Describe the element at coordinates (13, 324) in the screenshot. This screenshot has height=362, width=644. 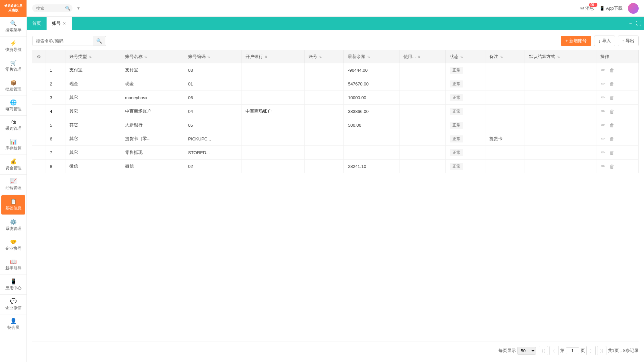
I see `sidebar-item-member: 👤 畅会员` at that location.